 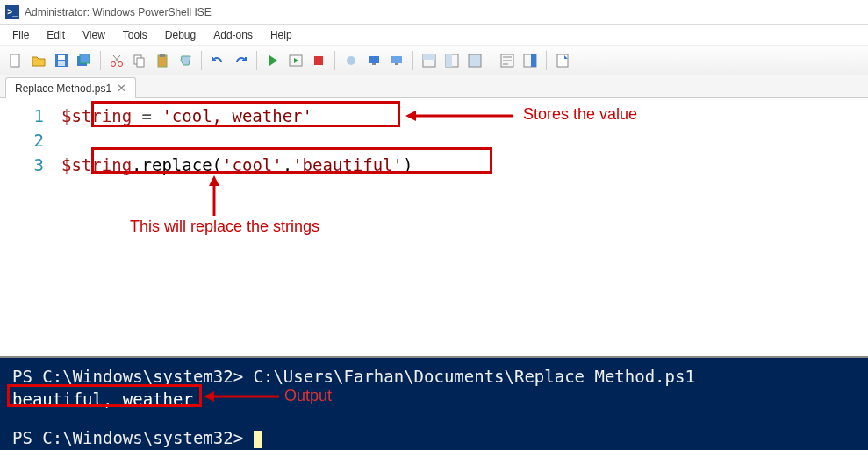 What do you see at coordinates (319, 61) in the screenshot?
I see `stop-button` at bounding box center [319, 61].